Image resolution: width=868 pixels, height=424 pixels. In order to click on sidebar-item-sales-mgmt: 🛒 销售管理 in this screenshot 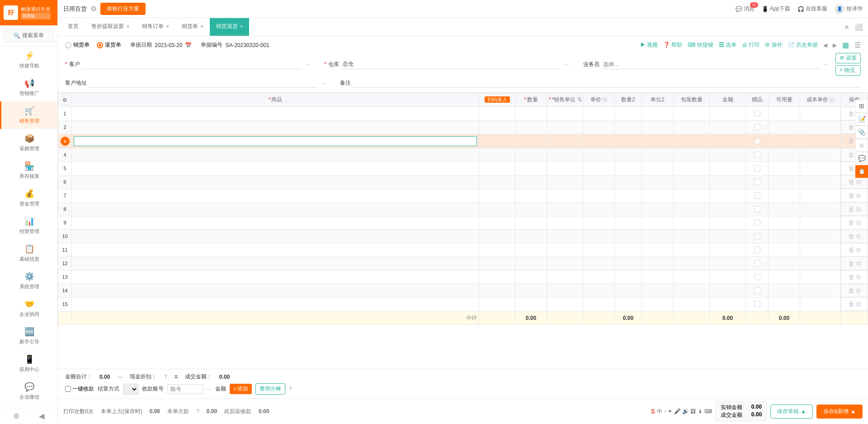, I will do `click(29, 115)`.